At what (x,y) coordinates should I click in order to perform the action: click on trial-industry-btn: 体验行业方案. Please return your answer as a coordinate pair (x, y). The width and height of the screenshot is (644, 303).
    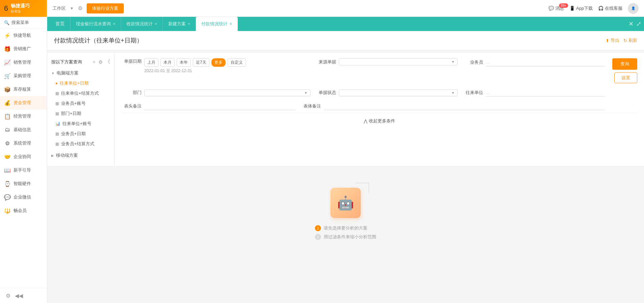
    Looking at the image, I should click on (105, 8).